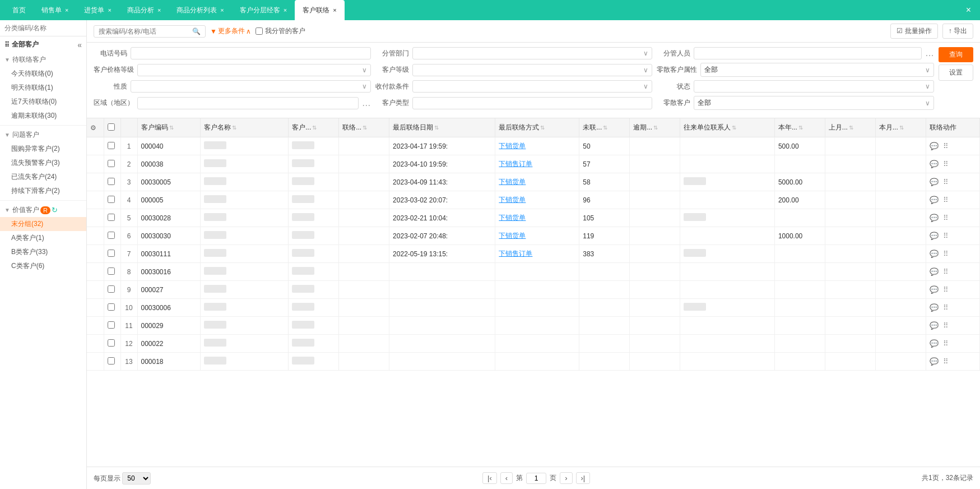 This screenshot has height=489, width=980. Describe the element at coordinates (914, 31) in the screenshot. I see `batch-ops-button: ☑ 批量操作` at that location.